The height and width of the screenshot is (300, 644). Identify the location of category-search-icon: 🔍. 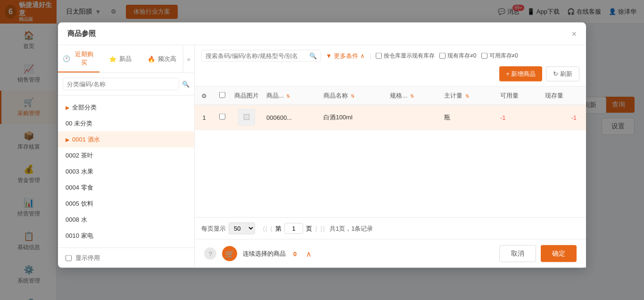
(186, 84).